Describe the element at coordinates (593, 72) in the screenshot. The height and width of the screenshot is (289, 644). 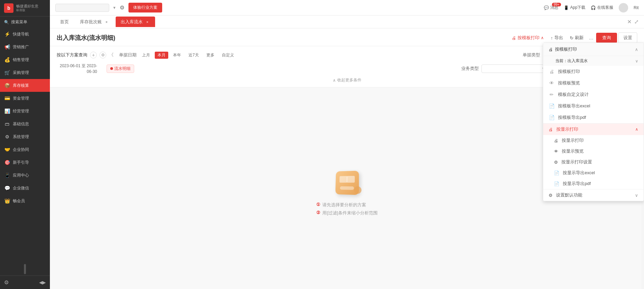
I see `dropdown-item-template-print: 🖨 按模板打印` at that location.